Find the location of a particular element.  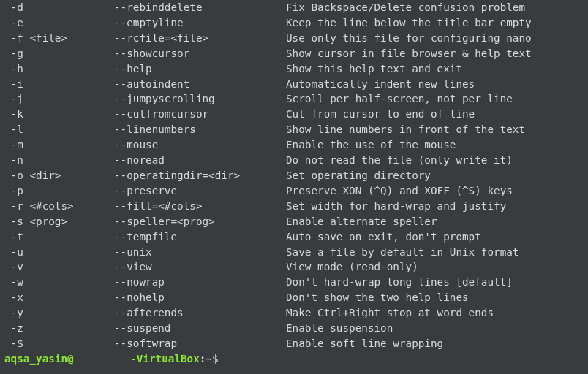

help-option-row: -g--showcursorShow cursor in file browse… is located at coordinates (294, 54).